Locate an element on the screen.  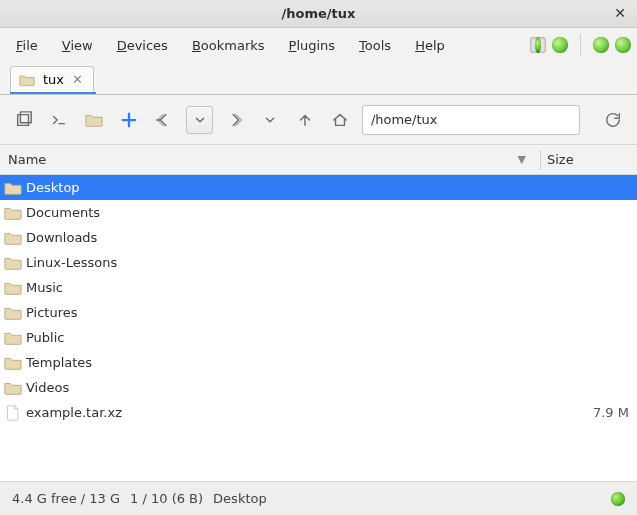
file-name: Desktop is located at coordinates (284, 188).